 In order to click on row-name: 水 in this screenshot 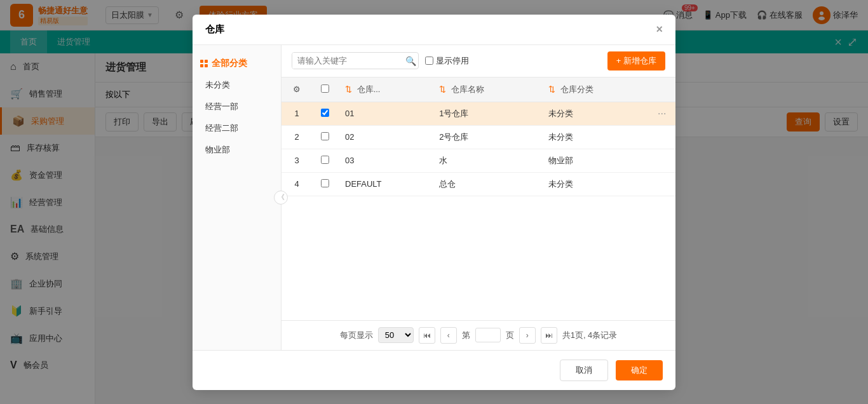, I will do `click(486, 160)`.